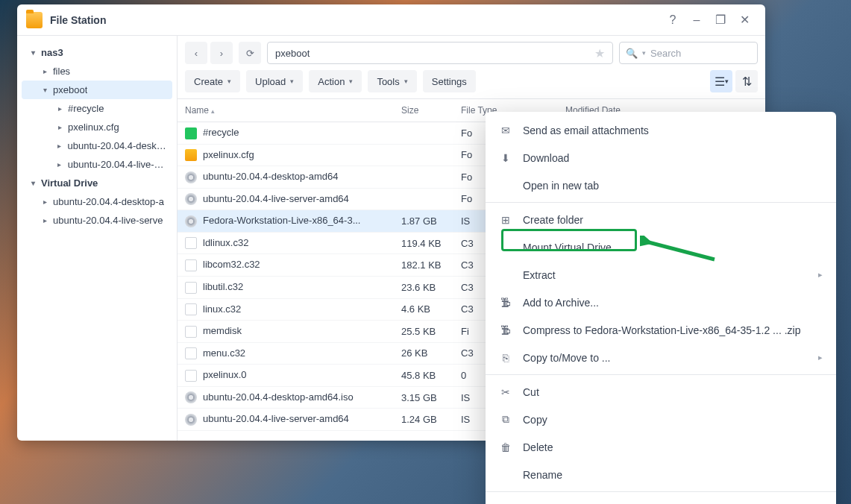  I want to click on tree-item-ubuntu-20-04-4-live-serve: ▸ubuntu-20.04.4-live-serve, so click(97, 221).